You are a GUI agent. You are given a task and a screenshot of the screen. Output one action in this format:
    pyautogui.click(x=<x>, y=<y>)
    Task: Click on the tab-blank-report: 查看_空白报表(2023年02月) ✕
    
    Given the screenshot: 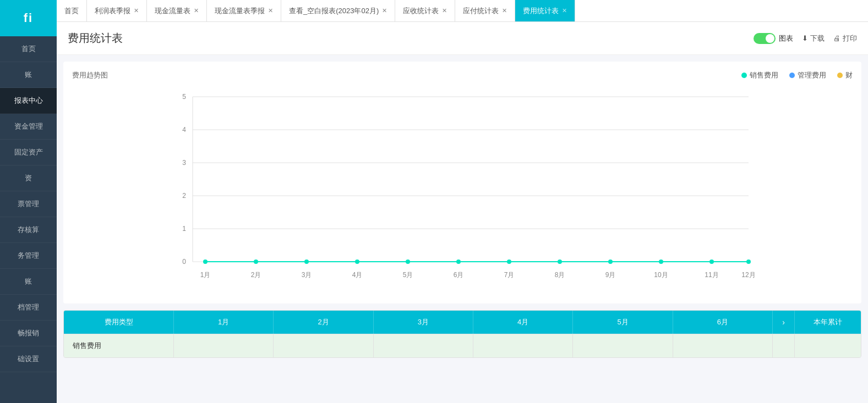 What is the action you would take?
    pyautogui.click(x=338, y=11)
    